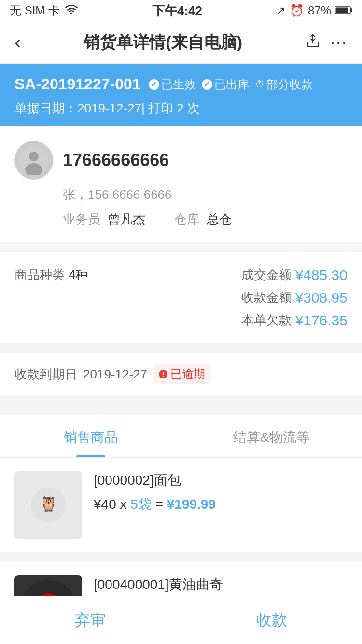 The image size is (362, 644). Describe the element at coordinates (112, 504) in the screenshot. I see `product-base-price-1: ¥40 x` at that location.